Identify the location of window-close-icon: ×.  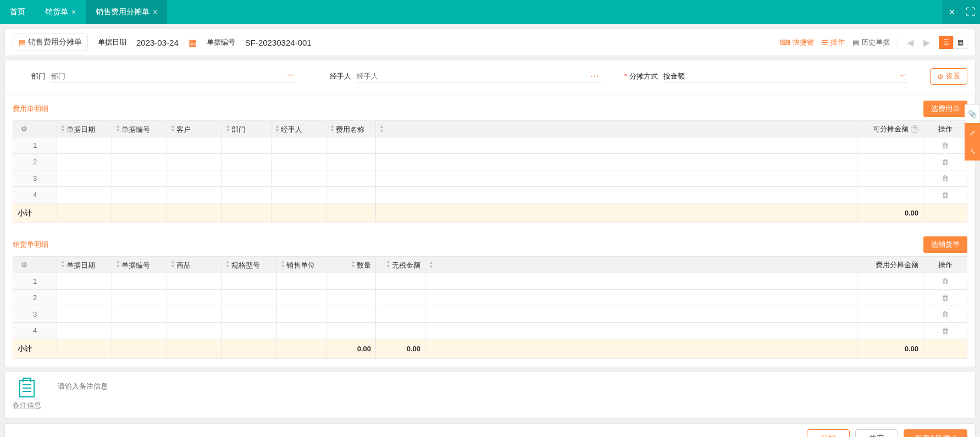
(952, 12).